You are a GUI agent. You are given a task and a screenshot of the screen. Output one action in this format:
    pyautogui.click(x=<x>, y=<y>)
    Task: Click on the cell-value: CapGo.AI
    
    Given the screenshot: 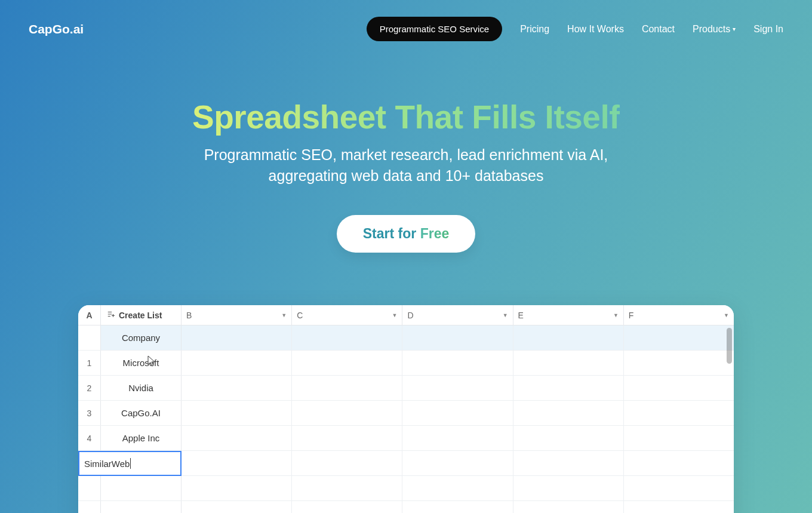 What is the action you would take?
    pyautogui.click(x=141, y=413)
    